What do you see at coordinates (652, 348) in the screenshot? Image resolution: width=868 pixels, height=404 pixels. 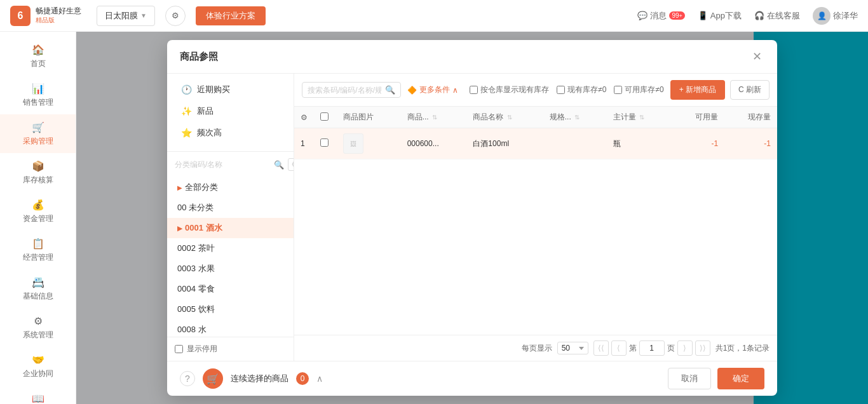 I see `page-number-input` at bounding box center [652, 348].